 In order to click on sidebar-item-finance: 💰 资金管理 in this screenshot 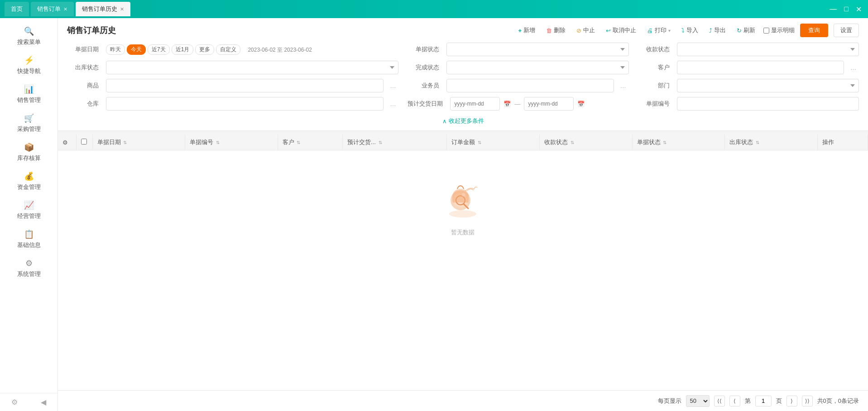, I will do `click(29, 181)`.